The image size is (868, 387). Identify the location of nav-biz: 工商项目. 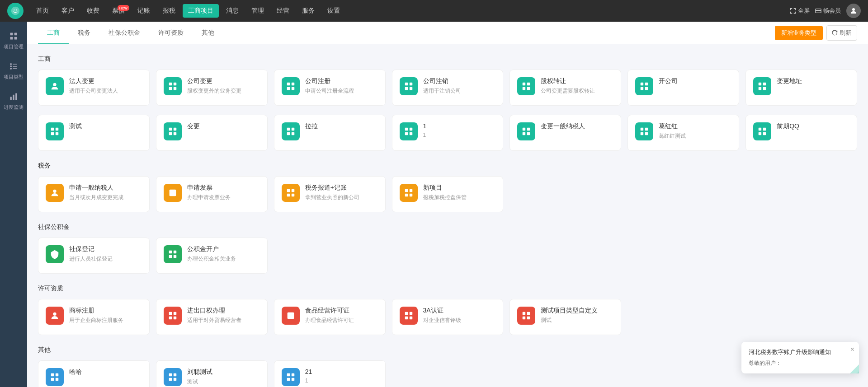
(201, 11).